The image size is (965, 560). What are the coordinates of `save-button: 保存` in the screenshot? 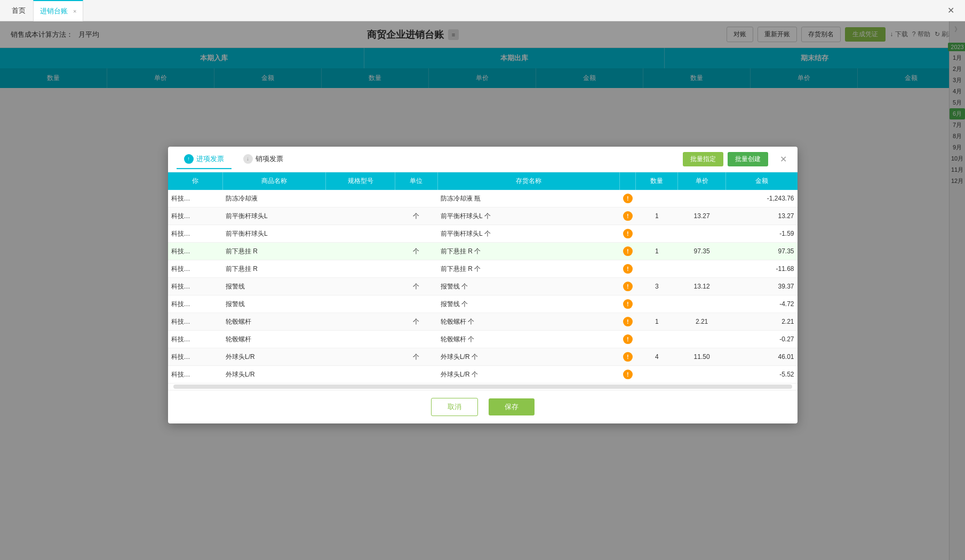 It's located at (512, 407).